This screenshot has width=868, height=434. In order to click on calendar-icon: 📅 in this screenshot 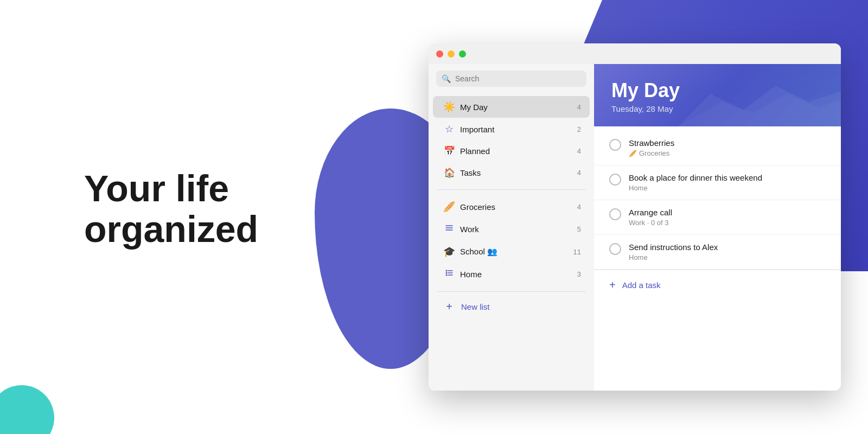, I will do `click(449, 151)`.